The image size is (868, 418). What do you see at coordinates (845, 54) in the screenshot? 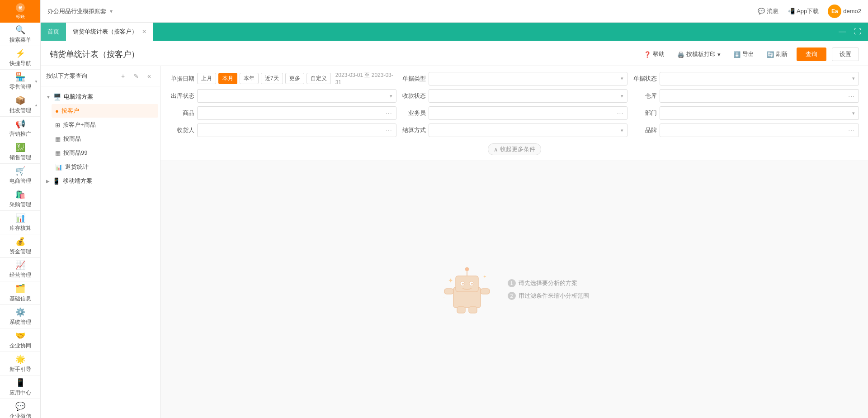
I see `settings-btn: 设置` at bounding box center [845, 54].